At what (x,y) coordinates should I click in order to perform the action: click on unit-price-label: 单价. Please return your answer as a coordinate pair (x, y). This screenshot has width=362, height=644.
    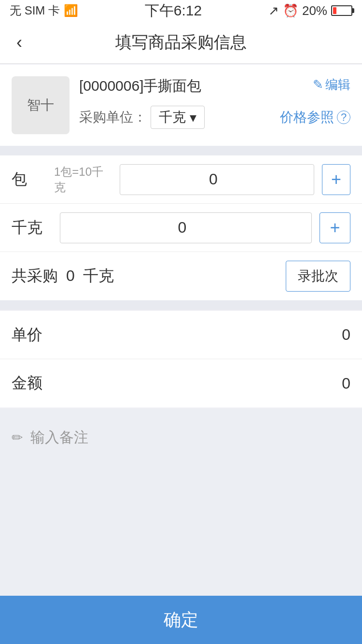
    Looking at the image, I should click on (27, 335).